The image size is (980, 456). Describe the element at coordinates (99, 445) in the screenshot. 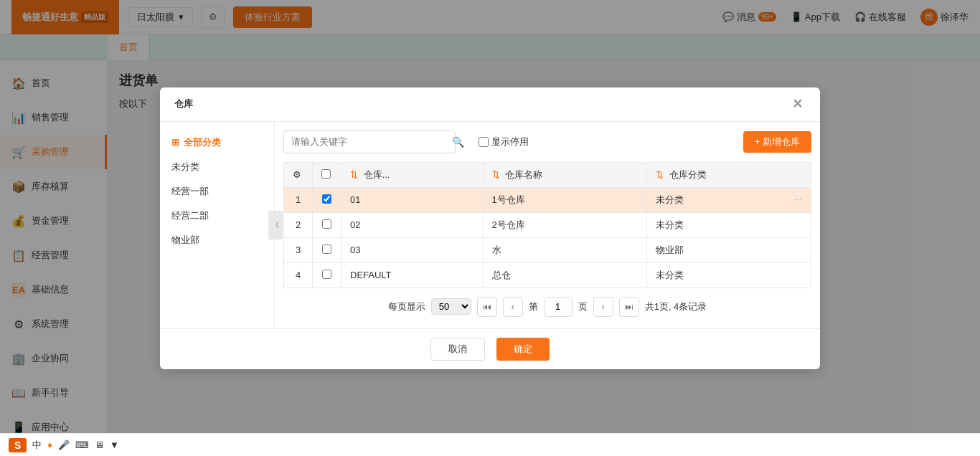

I see `status-icon-monitor: 🖥` at that location.